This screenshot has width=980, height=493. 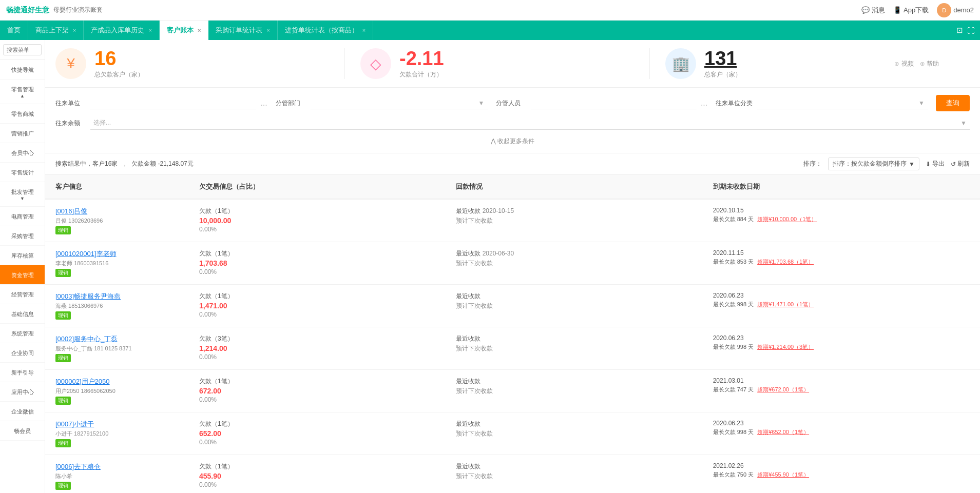 What do you see at coordinates (23, 92) in the screenshot?
I see `sidebar-item-retail-mgmt: 零售管理 ▲` at bounding box center [23, 92].